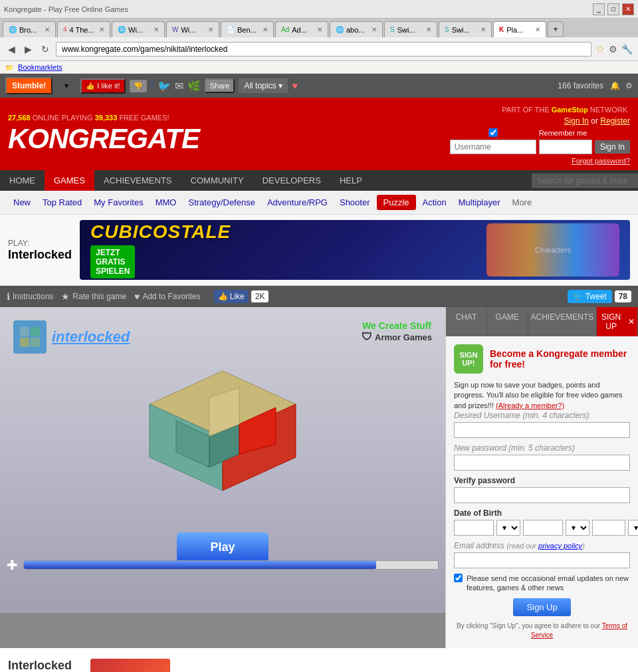  Describe the element at coordinates (615, 121) in the screenshot. I see `register-link: Register` at that location.